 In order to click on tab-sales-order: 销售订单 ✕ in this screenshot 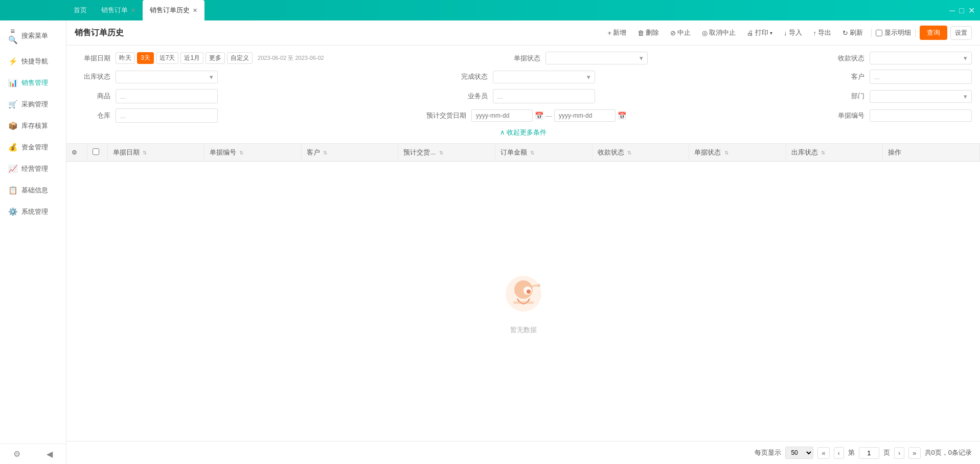, I will do `click(119, 10)`.